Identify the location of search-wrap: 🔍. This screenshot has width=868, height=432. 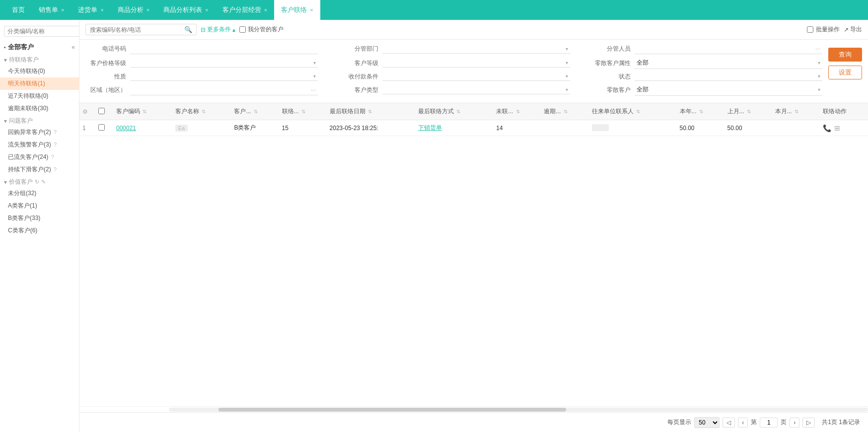
(141, 30).